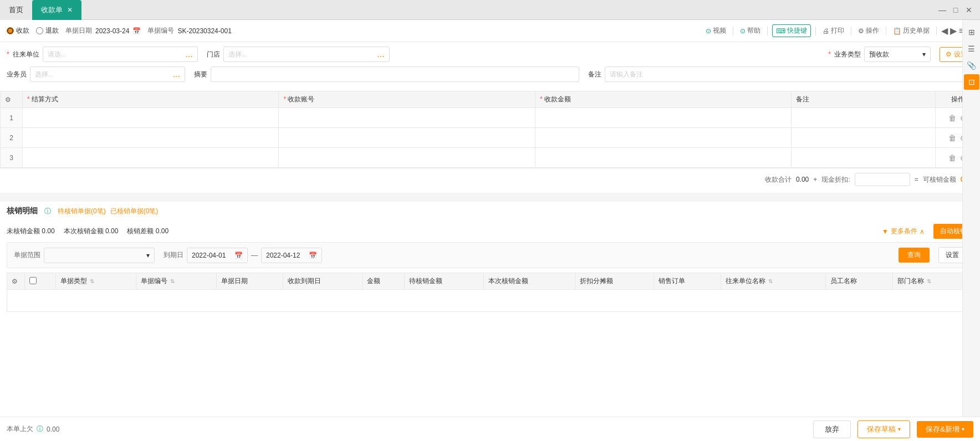 This screenshot has width=980, height=441. I want to click on tab-pending: 待核销单据(0笔), so click(82, 212).